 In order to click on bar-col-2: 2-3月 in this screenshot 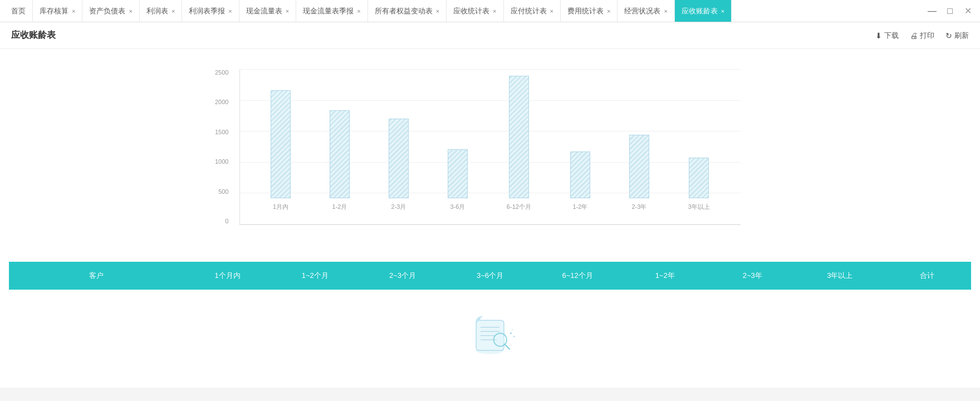, I will do `click(399, 140)`.